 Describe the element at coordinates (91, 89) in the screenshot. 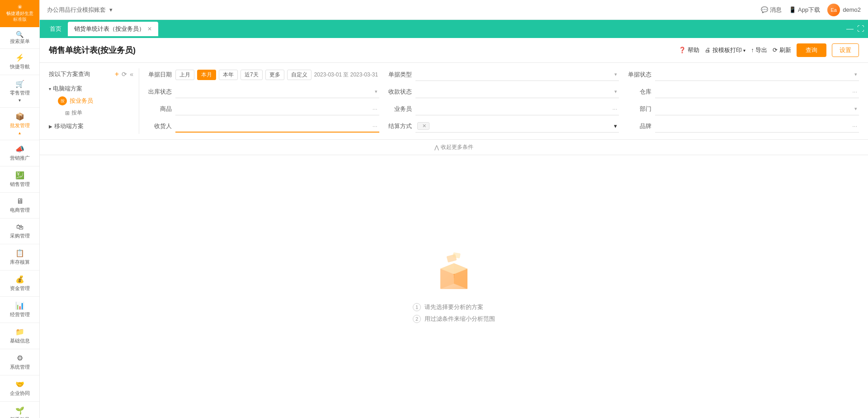

I see `tree-group-pc-label: ▾ 电脑端方案` at that location.